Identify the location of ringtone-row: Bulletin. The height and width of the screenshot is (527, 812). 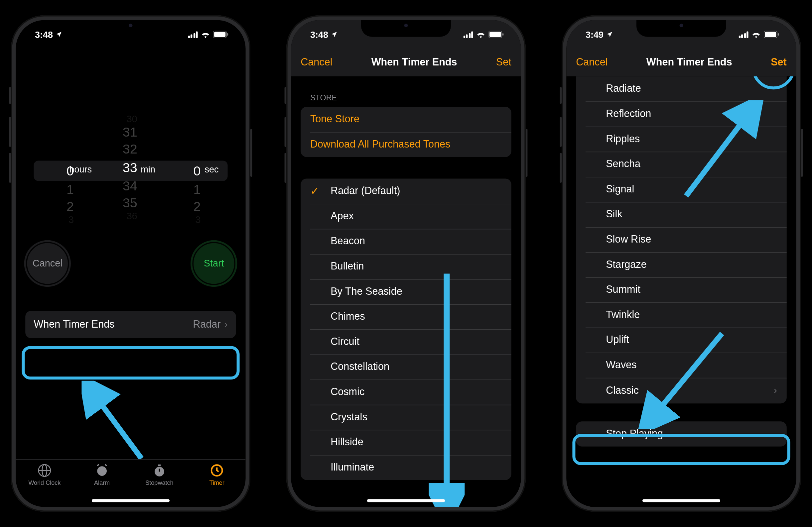
(406, 267).